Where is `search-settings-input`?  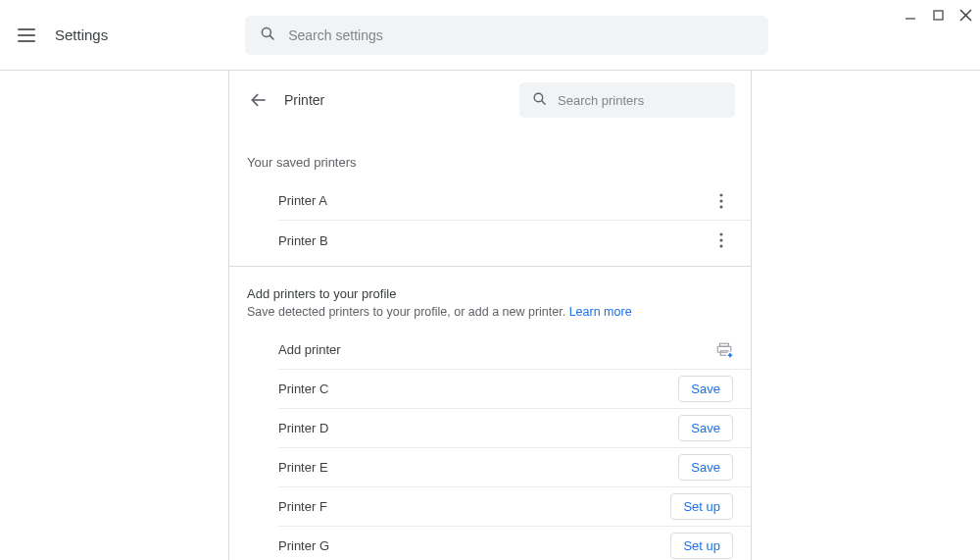
search-settings-input is located at coordinates (521, 35).